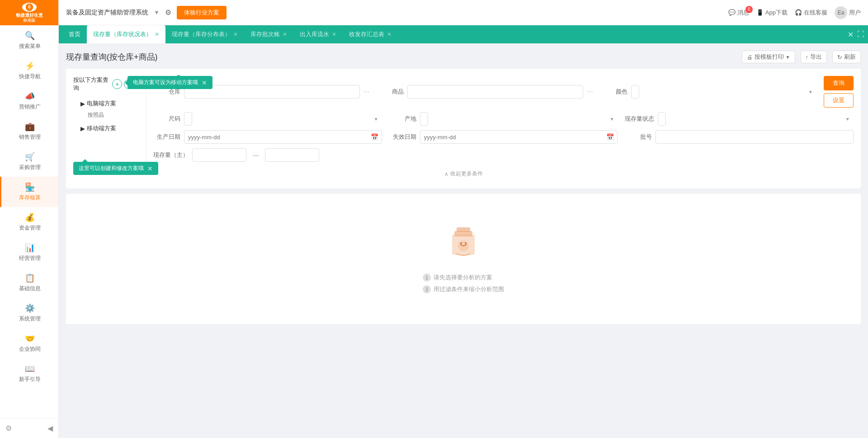 The height and width of the screenshot is (438, 868). What do you see at coordinates (269, 34) in the screenshot?
I see `tab-batch-ledger: 库存批次账 ✕` at bounding box center [269, 34].